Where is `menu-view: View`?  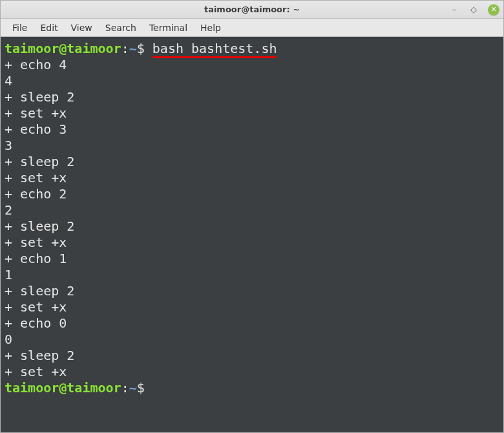
menu-view: View is located at coordinates (81, 28).